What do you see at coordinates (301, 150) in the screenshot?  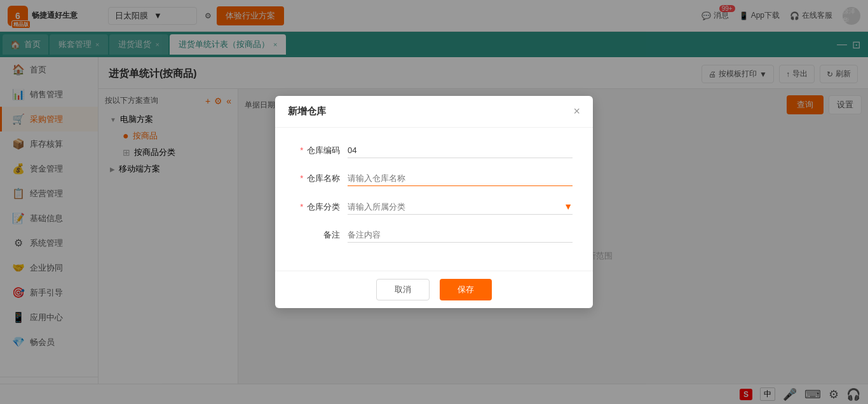 I see `required-star-code: *` at bounding box center [301, 150].